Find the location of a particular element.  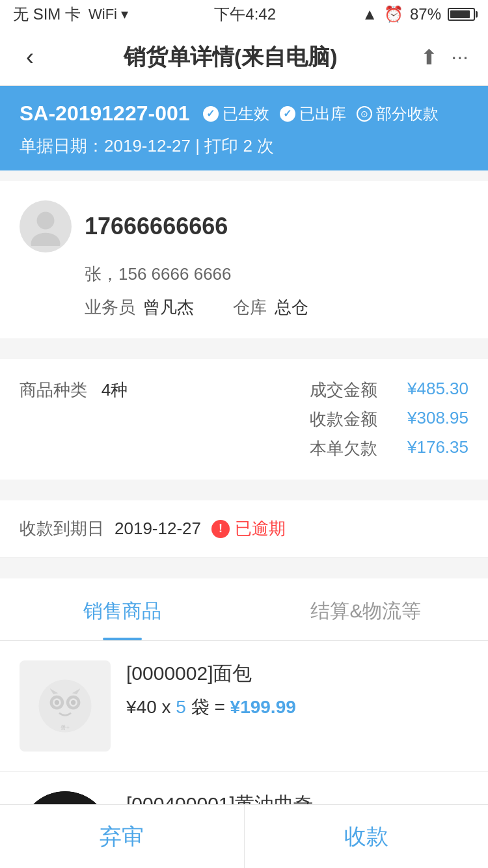

product-placeholder-1: 兽+ is located at coordinates (65, 706).